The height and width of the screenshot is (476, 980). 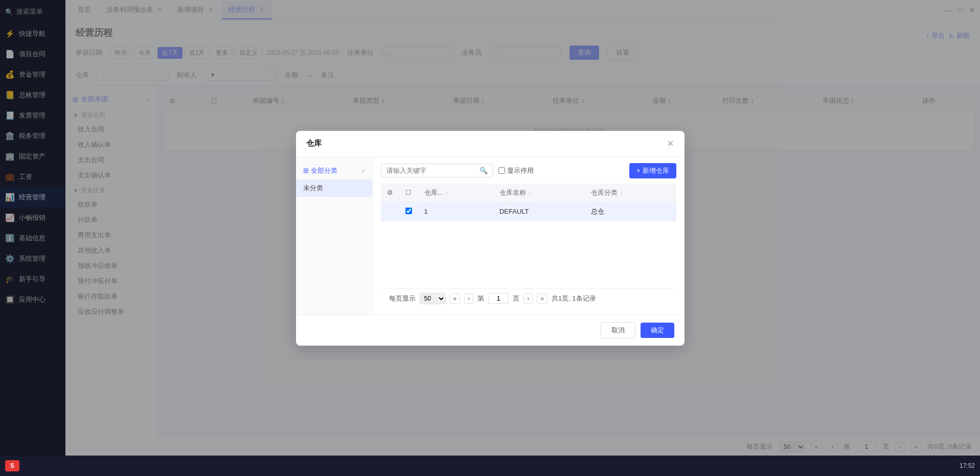 What do you see at coordinates (324, 171) in the screenshot?
I see `modal-all-category-label: 全部分类` at bounding box center [324, 171].